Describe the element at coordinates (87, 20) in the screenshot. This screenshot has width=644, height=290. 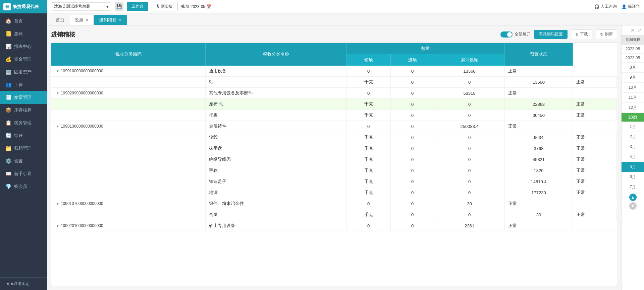
I see `tab-invoice-close: ✕` at that location.